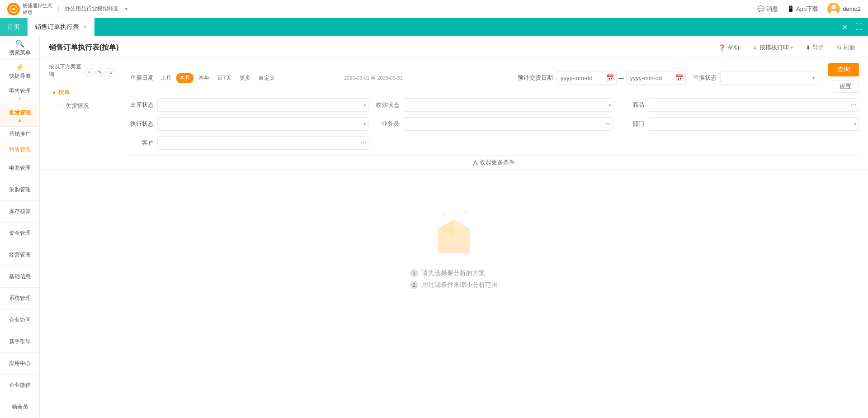  Describe the element at coordinates (20, 94) in the screenshot. I see `sidebar-item-retail: 零售管理 ▾` at that location.